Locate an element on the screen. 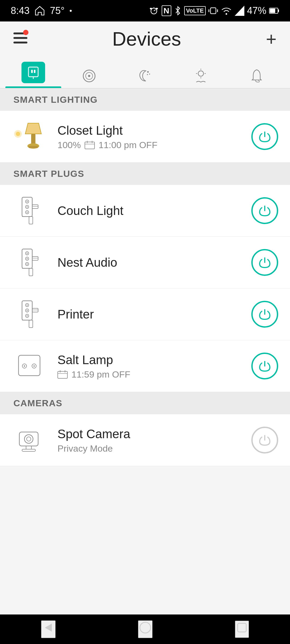 This screenshot has height=644, width=290. closet-light-name: Closet Light is located at coordinates (150, 130).